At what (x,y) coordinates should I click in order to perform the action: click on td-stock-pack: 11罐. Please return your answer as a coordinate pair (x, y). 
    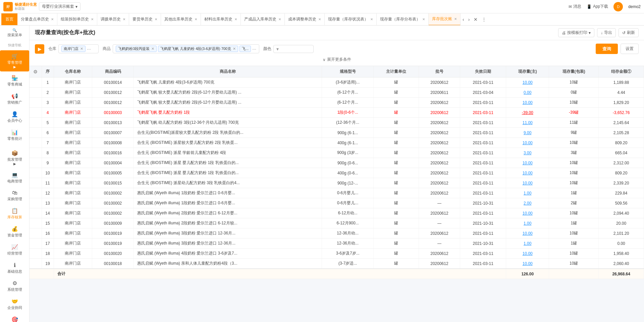
    Looking at the image, I should click on (574, 123).